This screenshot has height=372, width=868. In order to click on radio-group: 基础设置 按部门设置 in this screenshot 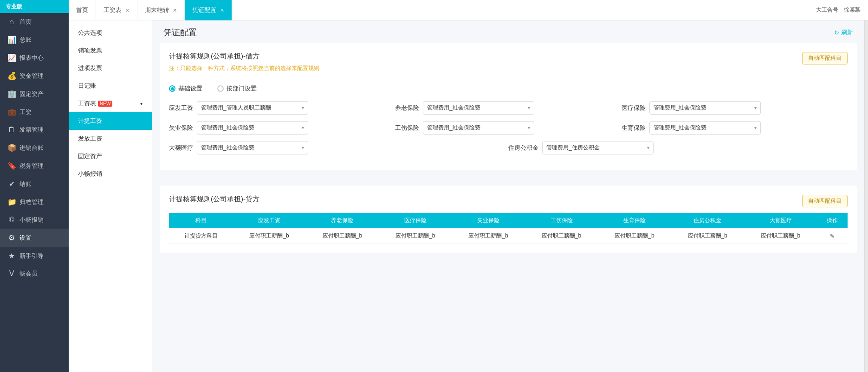, I will do `click(508, 89)`.